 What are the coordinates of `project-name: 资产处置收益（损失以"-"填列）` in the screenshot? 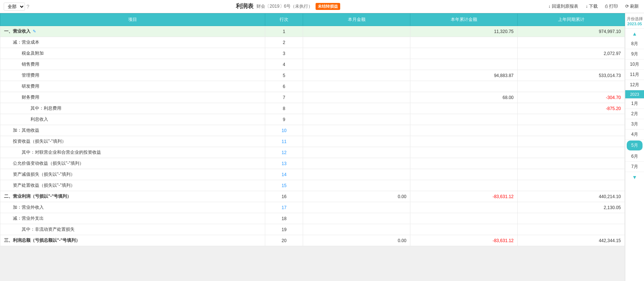 It's located at (40, 185).